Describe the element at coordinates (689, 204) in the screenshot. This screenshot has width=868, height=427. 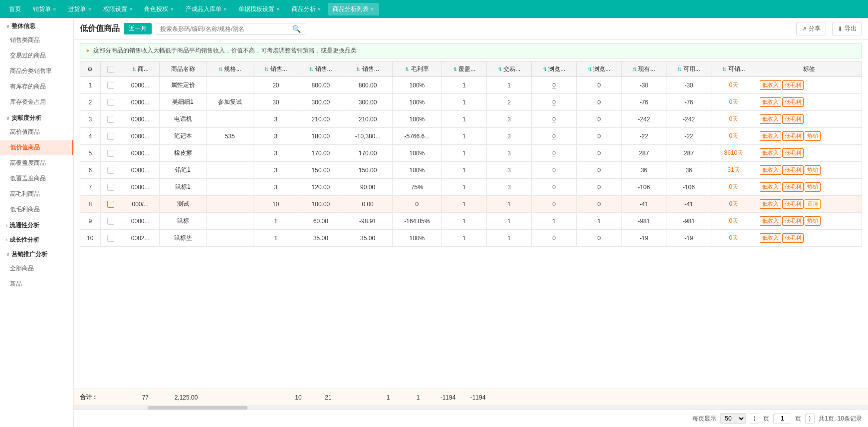
I see `row-available: -41` at that location.